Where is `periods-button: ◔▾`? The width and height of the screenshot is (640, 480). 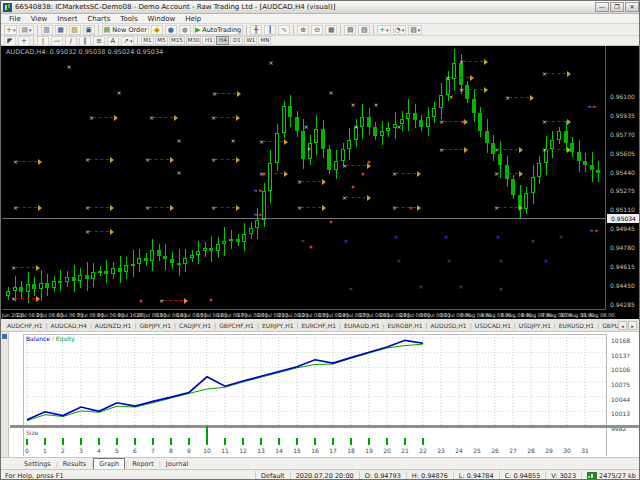 periods-button: ◔▾ is located at coordinates (400, 30).